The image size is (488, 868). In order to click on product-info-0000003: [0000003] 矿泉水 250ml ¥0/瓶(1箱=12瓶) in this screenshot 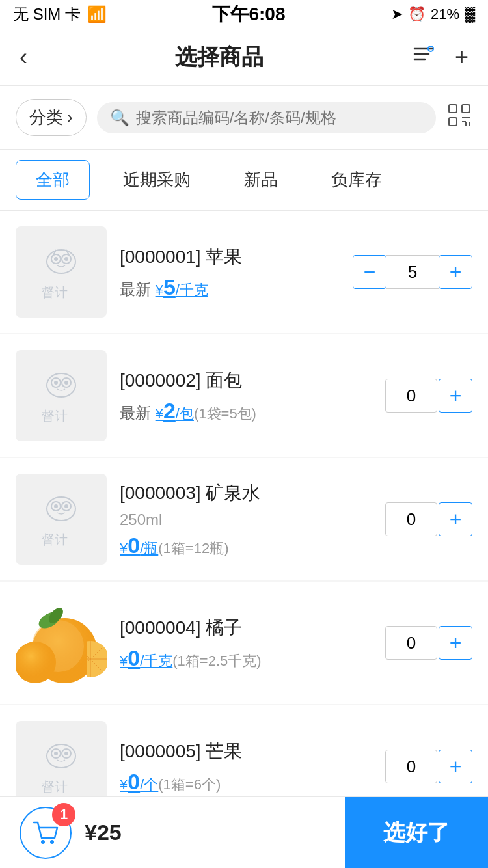, I will do `click(246, 519)`.